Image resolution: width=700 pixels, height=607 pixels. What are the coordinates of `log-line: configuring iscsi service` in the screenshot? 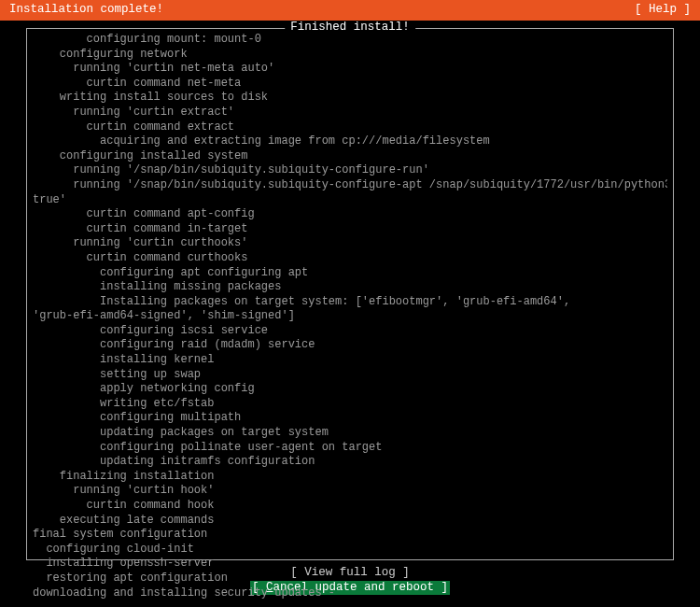 It's located at (350, 332).